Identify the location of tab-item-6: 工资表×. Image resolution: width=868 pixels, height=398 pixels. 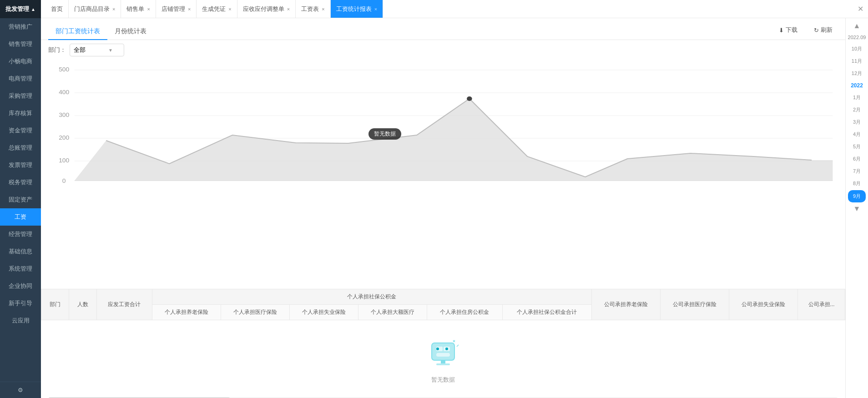
(313, 9).